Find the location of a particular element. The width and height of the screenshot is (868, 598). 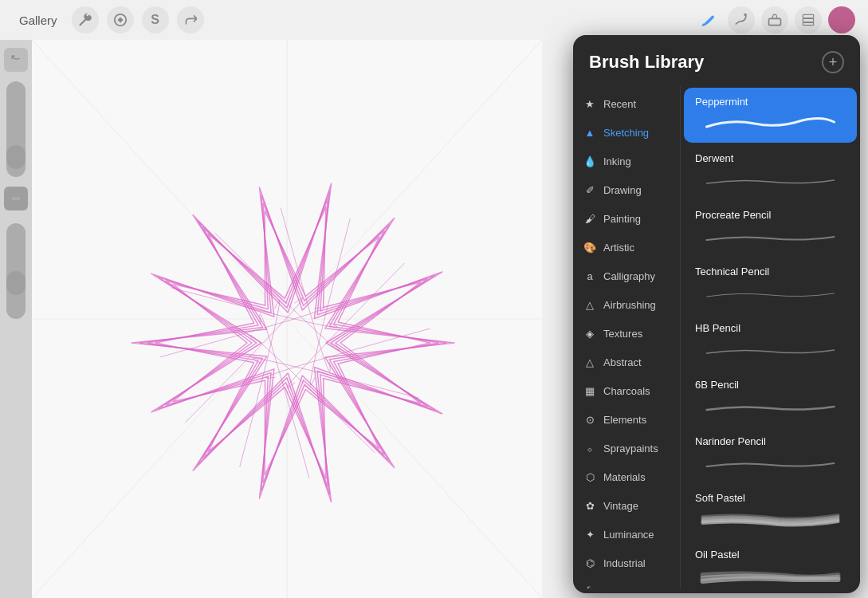

textures-label: Textures is located at coordinates (623, 333).